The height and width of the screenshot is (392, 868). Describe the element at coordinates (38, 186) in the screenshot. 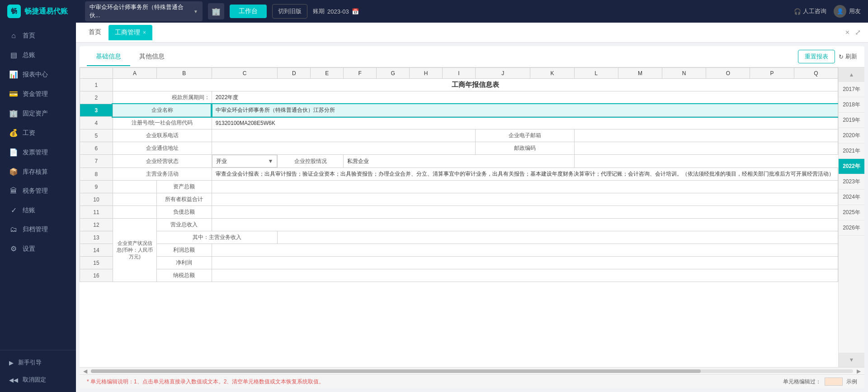

I see `sidebar-nav: ⌂ 首页 ▤ 总账 📊 报表中心 💳 资金管理 🏢 固定资产 💰 工资` at that location.